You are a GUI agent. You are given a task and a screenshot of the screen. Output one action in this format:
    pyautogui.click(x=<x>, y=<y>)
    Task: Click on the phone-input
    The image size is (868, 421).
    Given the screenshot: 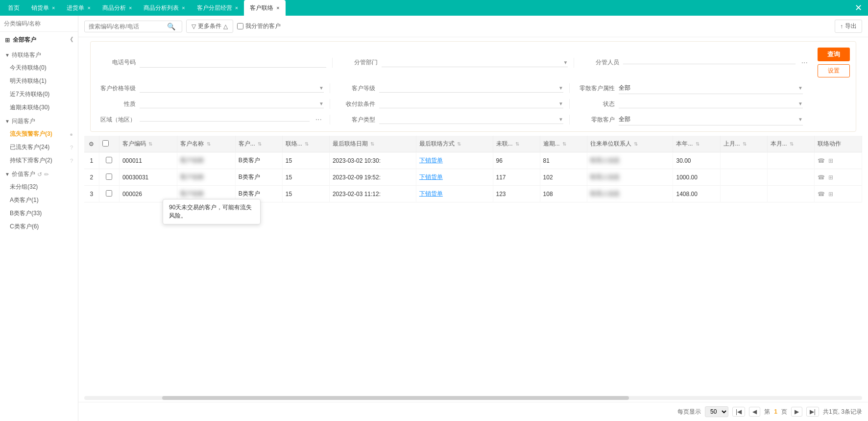 What is the action you would take?
    pyautogui.click(x=233, y=63)
    